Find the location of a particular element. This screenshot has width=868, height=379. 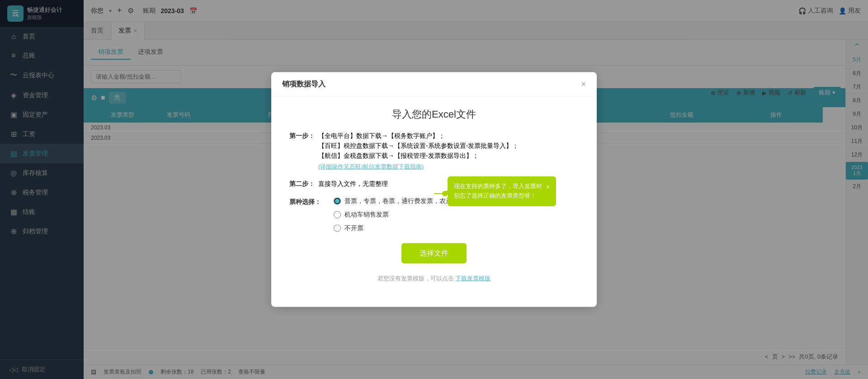

tooltip-text: 现在支持的票种多了，导入发票时别忘了选择正确的发票类型呀！ is located at coordinates (498, 191).